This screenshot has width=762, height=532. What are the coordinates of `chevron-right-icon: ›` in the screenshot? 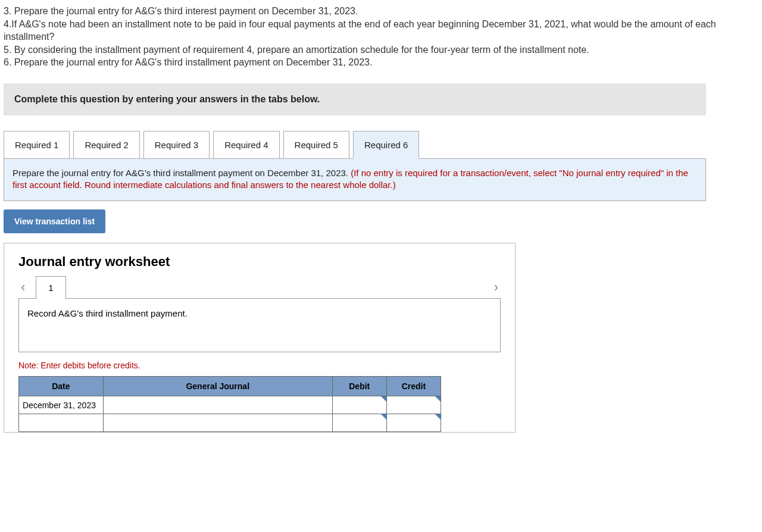 It's located at (496, 287).